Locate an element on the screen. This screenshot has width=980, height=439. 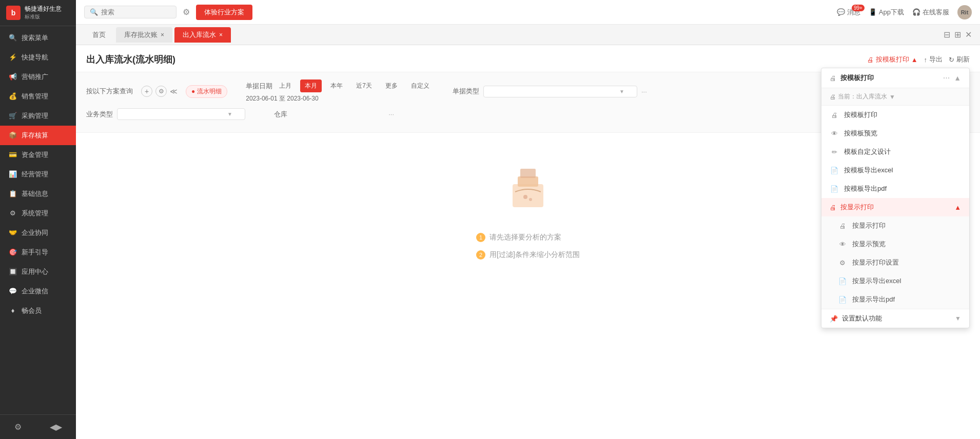
sidebar-item-enterprise: 🤝 企业协同 is located at coordinates (38, 233).